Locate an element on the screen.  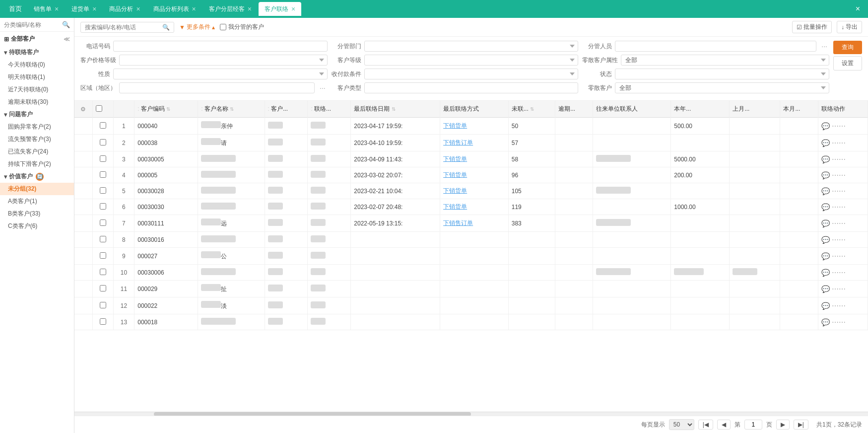
sidebar-item-7days-pending: 近7天待联络(0) is located at coordinates (37, 89).